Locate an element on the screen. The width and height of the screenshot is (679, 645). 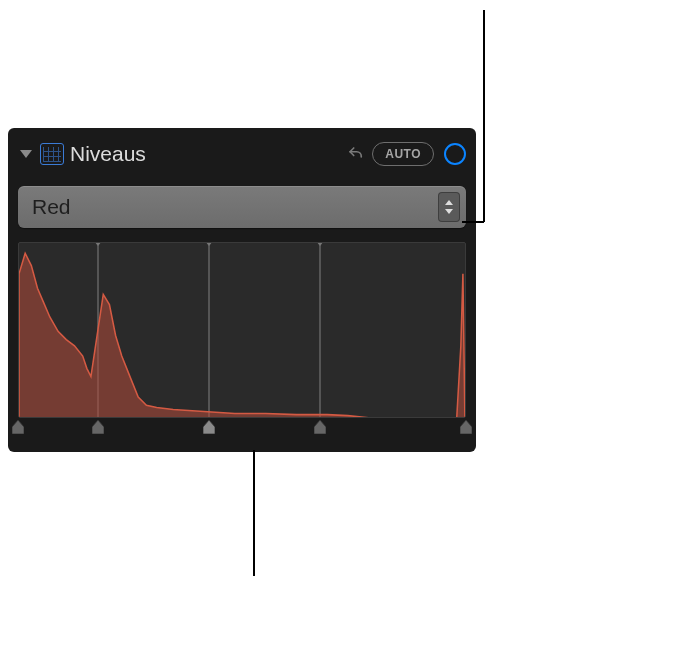
handle-track is located at coordinates (242, 429).